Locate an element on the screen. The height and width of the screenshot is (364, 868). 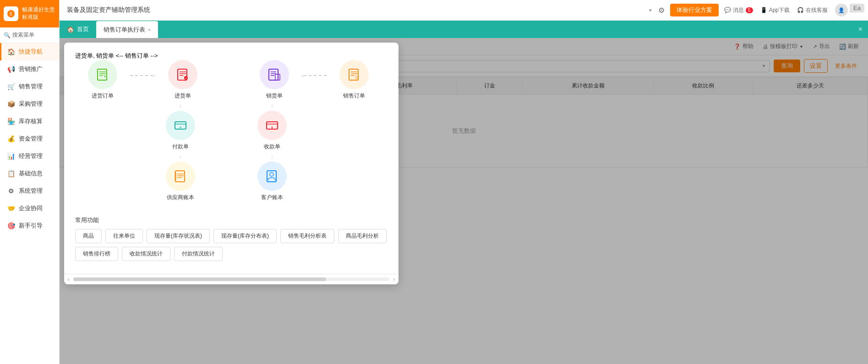
sidebar-item-sales: 🛒 销售管理 is located at coordinates (29, 87).